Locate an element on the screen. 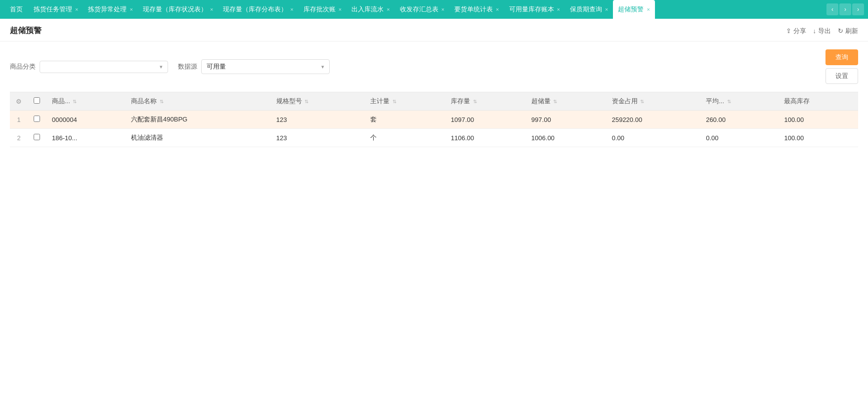 The image size is (868, 395). col-product-code: 商品... ⇅ is located at coordinates (86, 102).